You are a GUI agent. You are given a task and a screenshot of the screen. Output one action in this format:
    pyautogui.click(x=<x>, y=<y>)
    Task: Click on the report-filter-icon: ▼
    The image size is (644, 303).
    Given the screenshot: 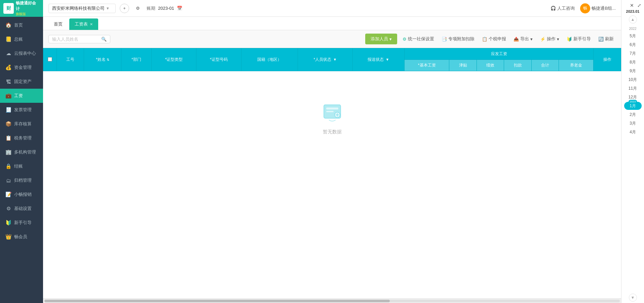 What is the action you would take?
    pyautogui.click(x=387, y=59)
    